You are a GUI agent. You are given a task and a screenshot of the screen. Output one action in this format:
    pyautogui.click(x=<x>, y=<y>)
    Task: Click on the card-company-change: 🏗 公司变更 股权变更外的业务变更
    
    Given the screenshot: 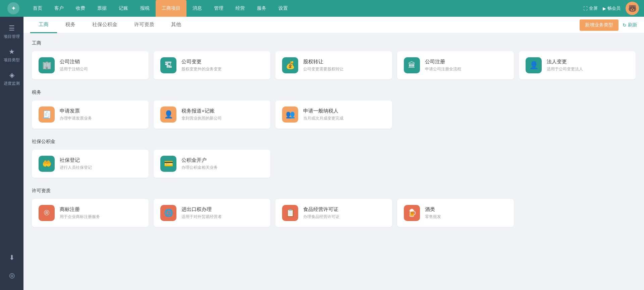 What is the action you would take?
    pyautogui.click(x=212, y=65)
    